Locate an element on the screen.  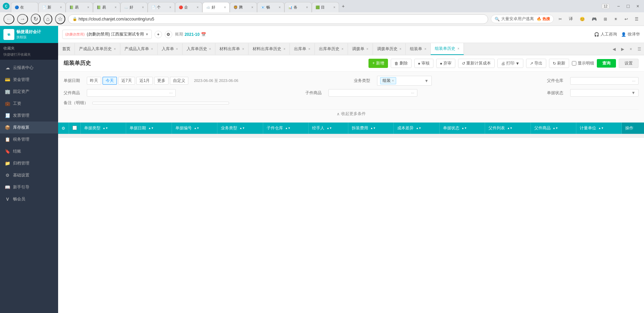
tab3-close: × is located at coordinates (88, 8).